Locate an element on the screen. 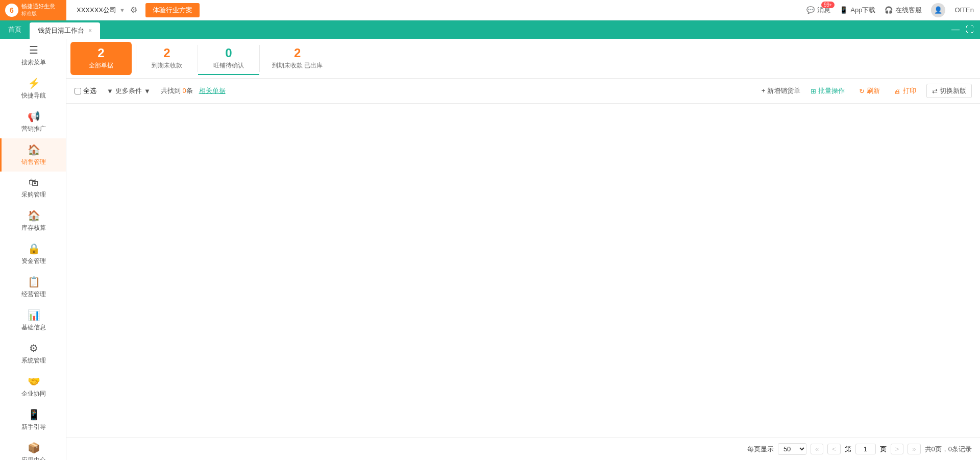  batch-icon: ⊞ is located at coordinates (814, 91).